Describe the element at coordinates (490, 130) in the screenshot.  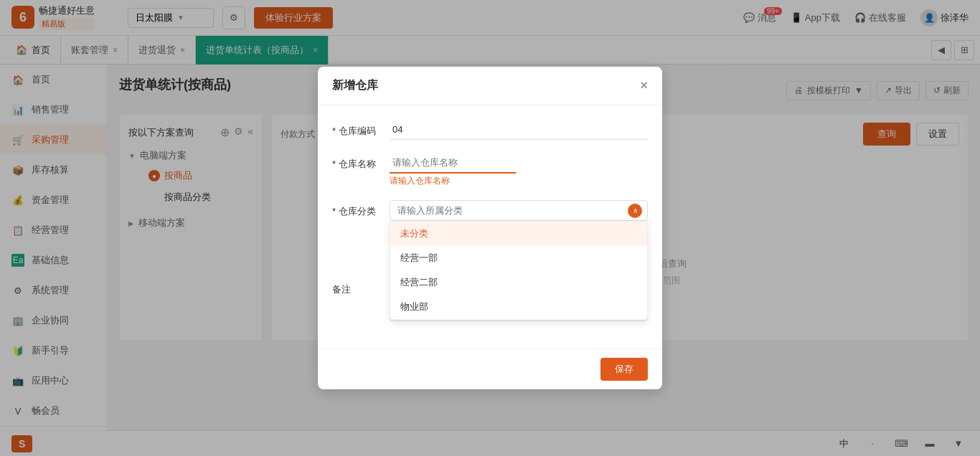
I see `form-row-code: * 仓库编码` at that location.